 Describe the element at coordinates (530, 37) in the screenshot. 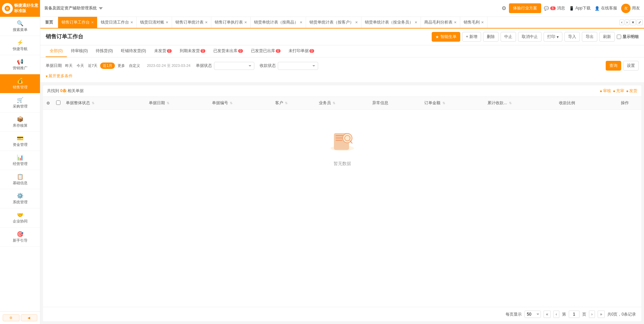

I see `cancel-stop-btn: 取消中止` at that location.